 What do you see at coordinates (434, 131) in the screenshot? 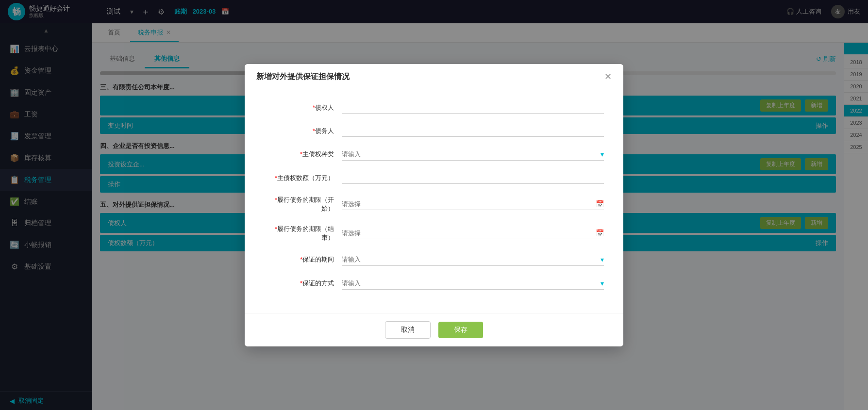
I see `form-row-debtor: *债务人` at bounding box center [434, 131].